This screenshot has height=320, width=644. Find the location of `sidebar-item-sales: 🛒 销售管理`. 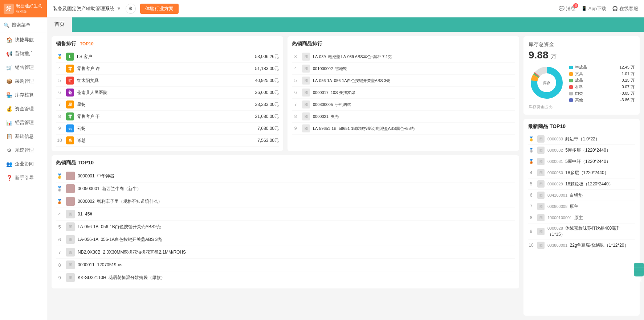

sidebar-item-sales: 🛒 销售管理 is located at coordinates (23, 67).